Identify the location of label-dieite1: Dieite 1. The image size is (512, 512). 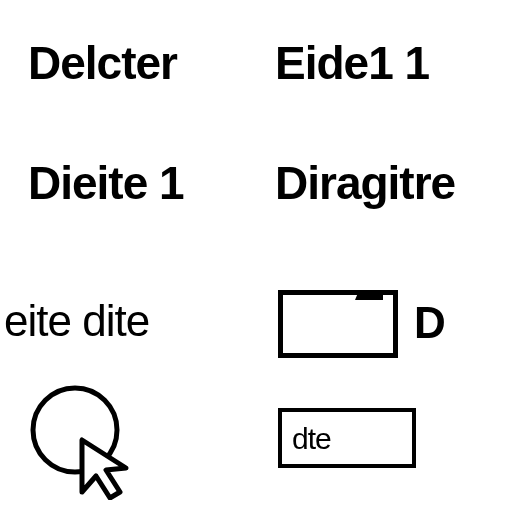
(106, 183).